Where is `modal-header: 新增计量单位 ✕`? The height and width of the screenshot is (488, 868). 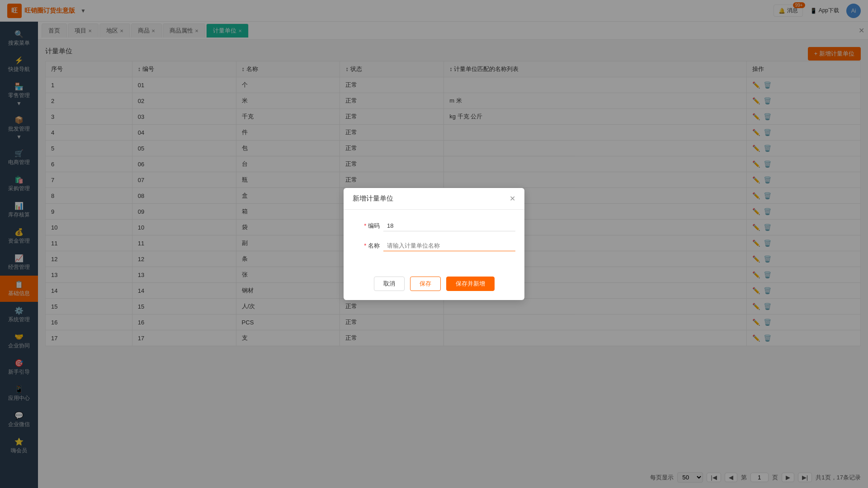 modal-header: 新增计量单位 ✕ is located at coordinates (434, 199).